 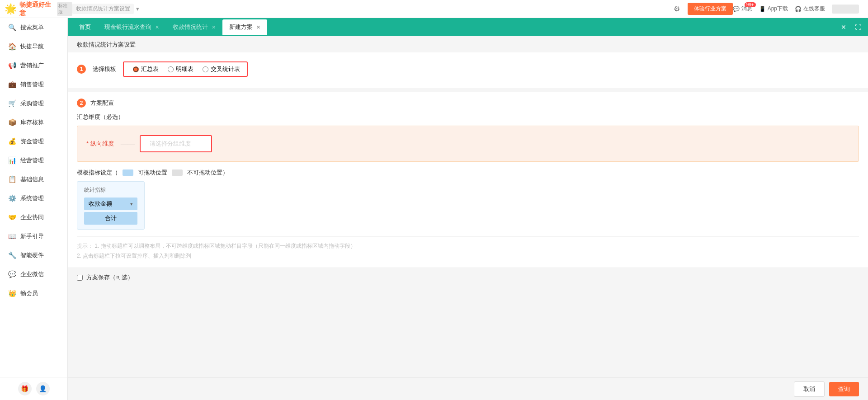 I want to click on radio-cross-label: 交叉统计表, so click(x=225, y=69).